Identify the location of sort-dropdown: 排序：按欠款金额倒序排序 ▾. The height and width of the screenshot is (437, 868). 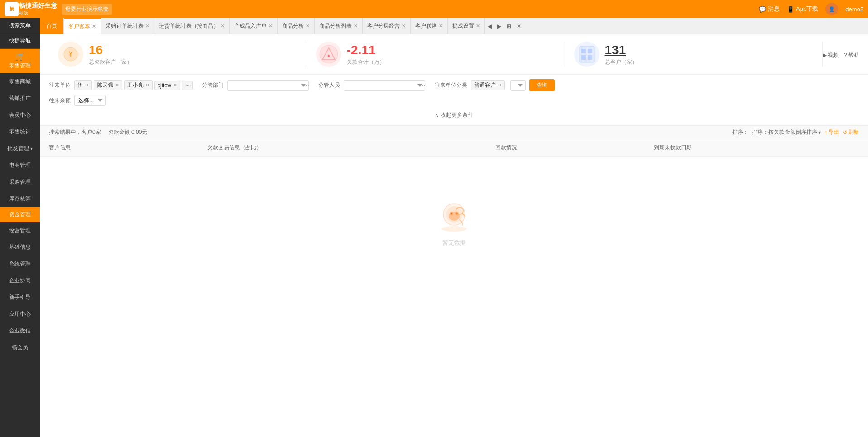
(786, 132).